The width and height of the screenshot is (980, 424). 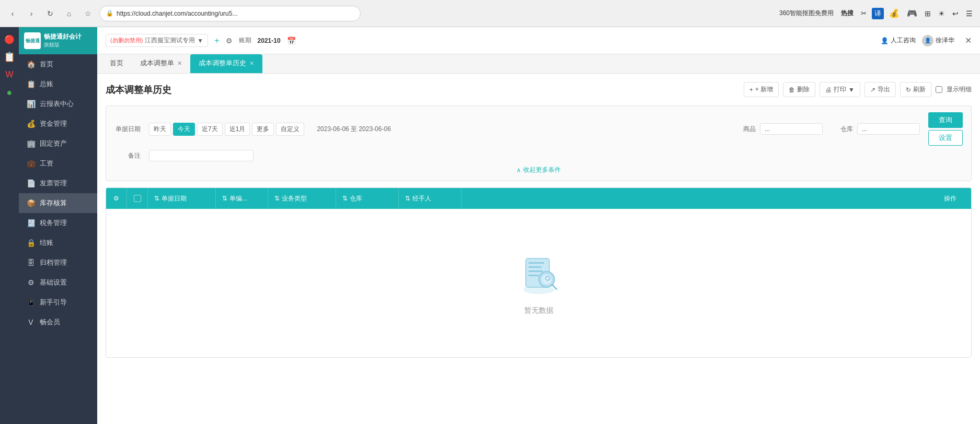 I want to click on sidebar-item-archive: 🗄归档管理, so click(x=58, y=263).